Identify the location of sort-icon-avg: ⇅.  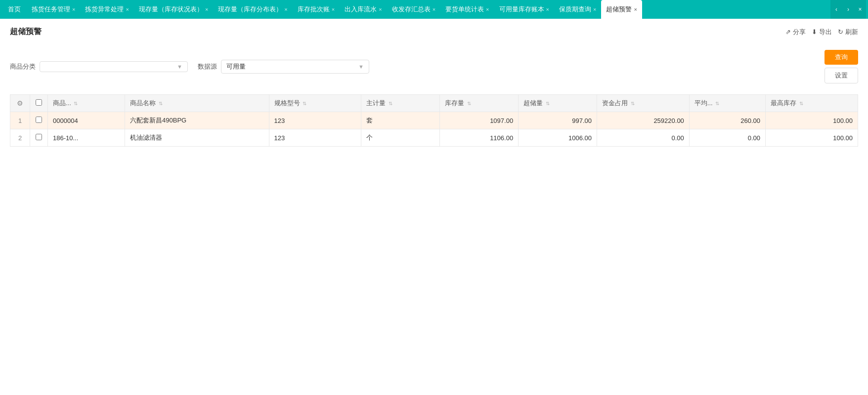
(717, 104).